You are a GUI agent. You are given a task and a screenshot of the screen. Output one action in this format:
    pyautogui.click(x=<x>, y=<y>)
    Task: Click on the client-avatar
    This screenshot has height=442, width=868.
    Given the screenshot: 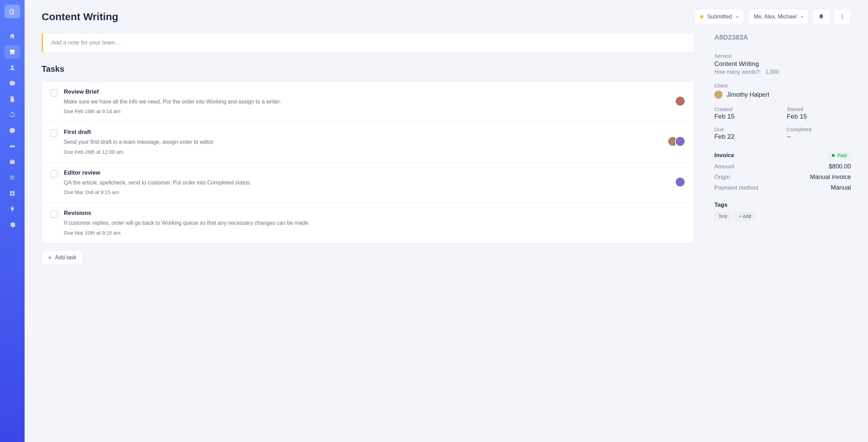 What is the action you would take?
    pyautogui.click(x=718, y=95)
    